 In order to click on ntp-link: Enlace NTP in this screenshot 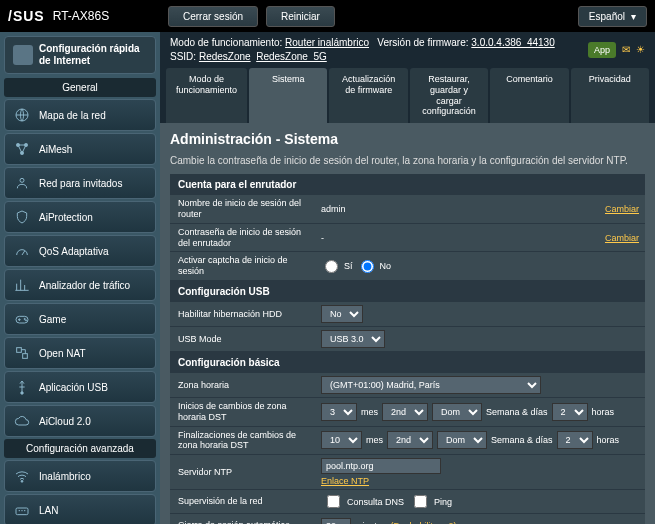, I will do `click(345, 481)`.